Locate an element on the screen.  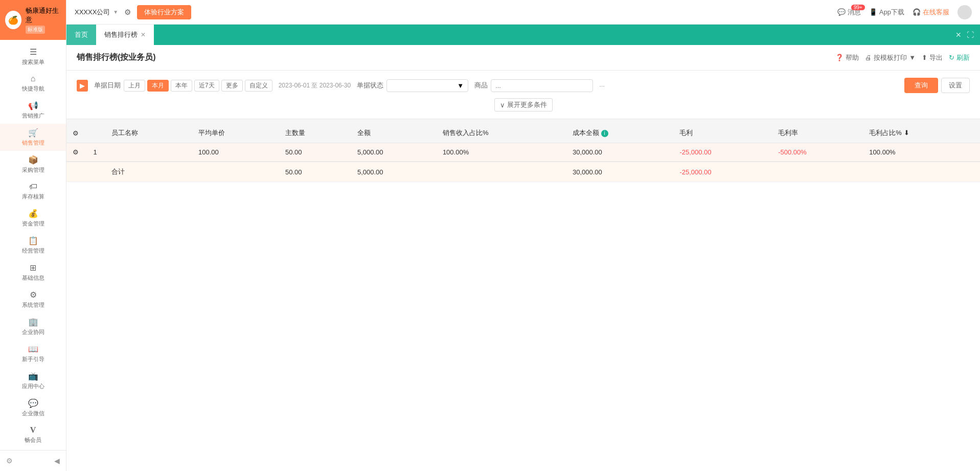
row-settings-cell: ⚙ is located at coordinates (76, 152).